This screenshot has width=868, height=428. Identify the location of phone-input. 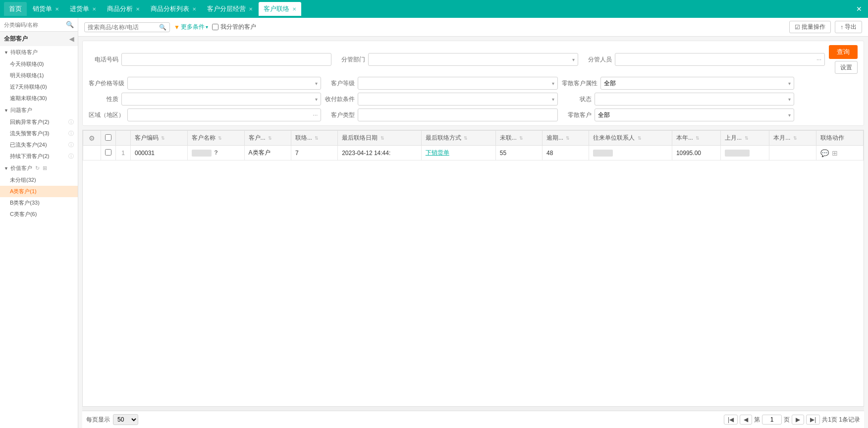
(226, 59).